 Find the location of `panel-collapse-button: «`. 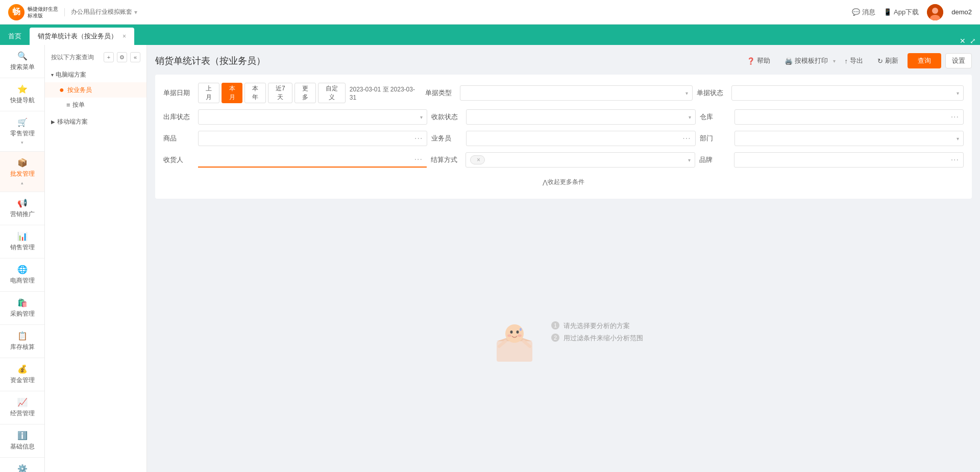

panel-collapse-button: « is located at coordinates (135, 57).